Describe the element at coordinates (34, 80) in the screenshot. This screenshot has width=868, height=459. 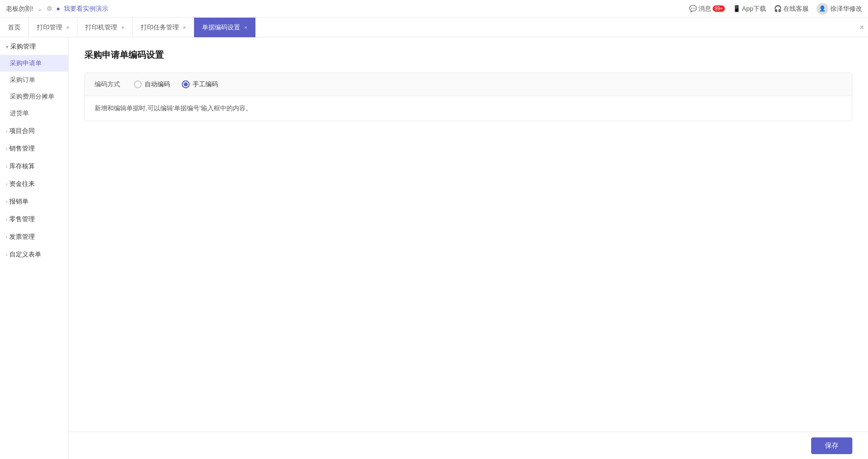
I see `sidebar-item-purchase-order: 采购订单` at that location.